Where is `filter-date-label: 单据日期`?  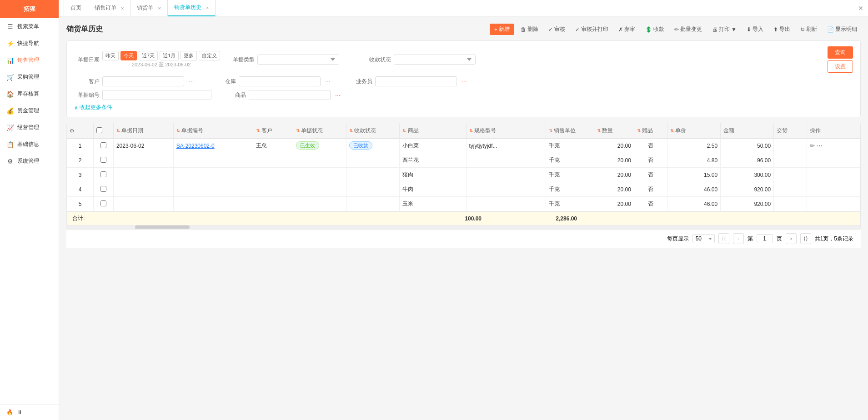 filter-date-label: 单据日期 is located at coordinates (87, 60).